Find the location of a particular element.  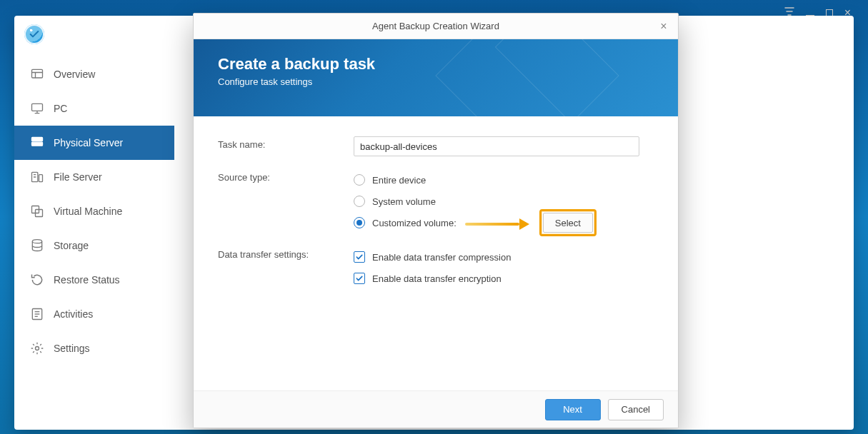

sidebar-item-label: Overview is located at coordinates (74, 74).